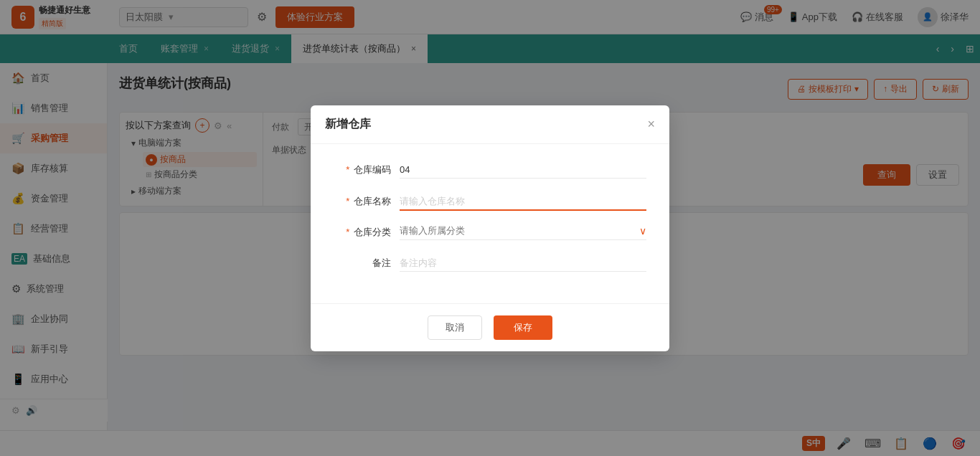 The height and width of the screenshot is (456, 980). Describe the element at coordinates (362, 170) in the screenshot. I see `code-label: * 仓库编码` at that location.